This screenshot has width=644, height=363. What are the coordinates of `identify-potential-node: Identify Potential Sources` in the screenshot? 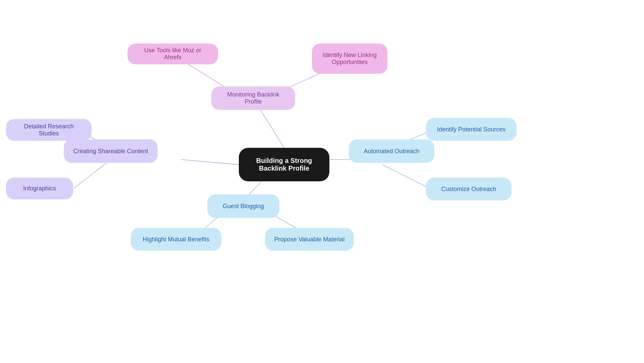 It's located at (471, 129).